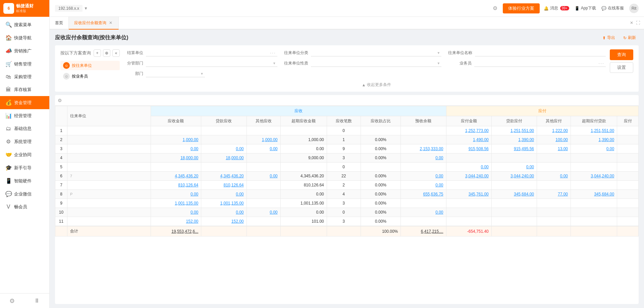 The height and width of the screenshot is (308, 644). What do you see at coordinates (373, 63) in the screenshot?
I see `field-laiwei-nature-input` at bounding box center [373, 63].